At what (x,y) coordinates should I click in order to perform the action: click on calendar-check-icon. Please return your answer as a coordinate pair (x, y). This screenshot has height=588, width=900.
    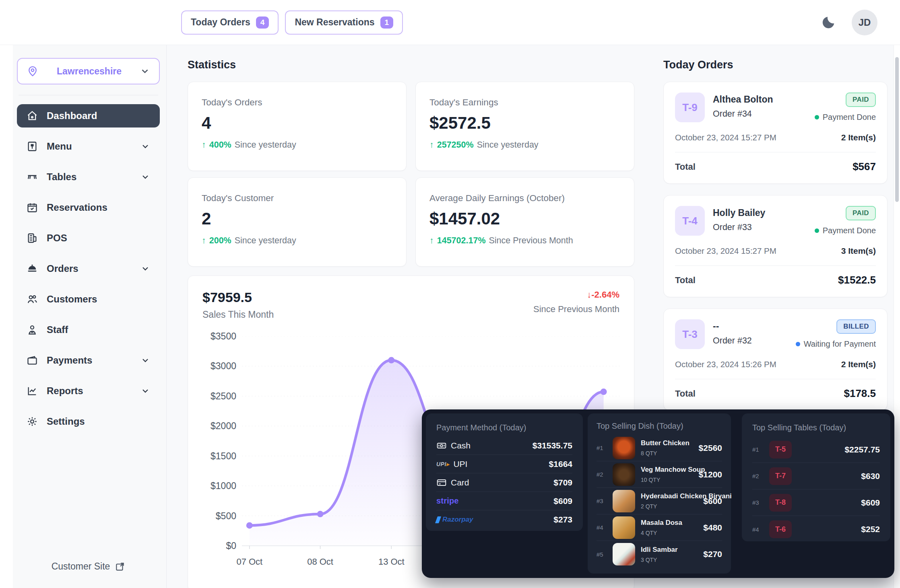
    Looking at the image, I should click on (32, 208).